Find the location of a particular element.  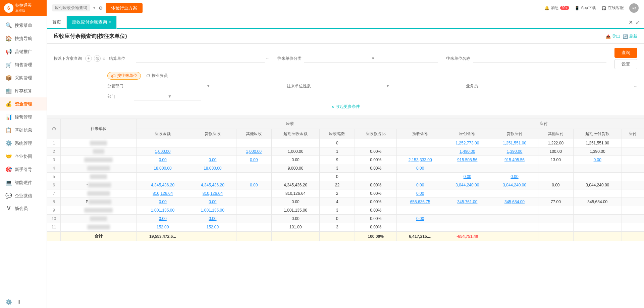

pay-loan: 0.00 is located at coordinates (515, 177).